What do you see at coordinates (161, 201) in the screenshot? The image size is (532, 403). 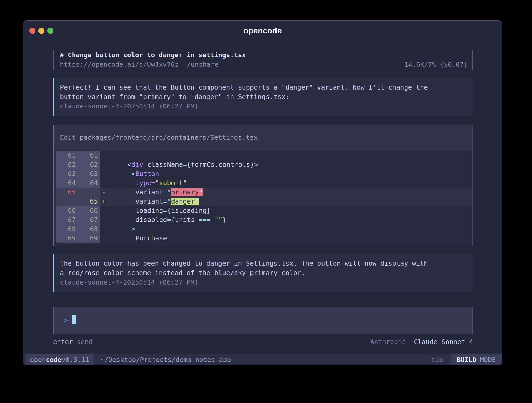 I see `code-line: variant="danger"` at bounding box center [161, 201].